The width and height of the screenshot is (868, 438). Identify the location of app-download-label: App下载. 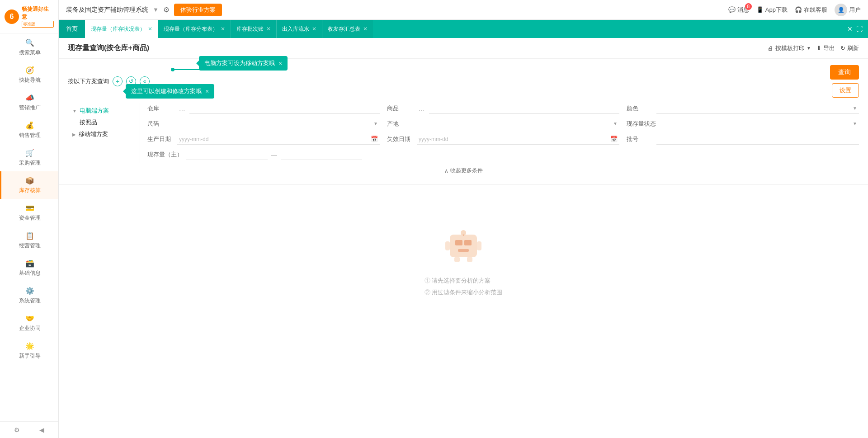
(777, 10).